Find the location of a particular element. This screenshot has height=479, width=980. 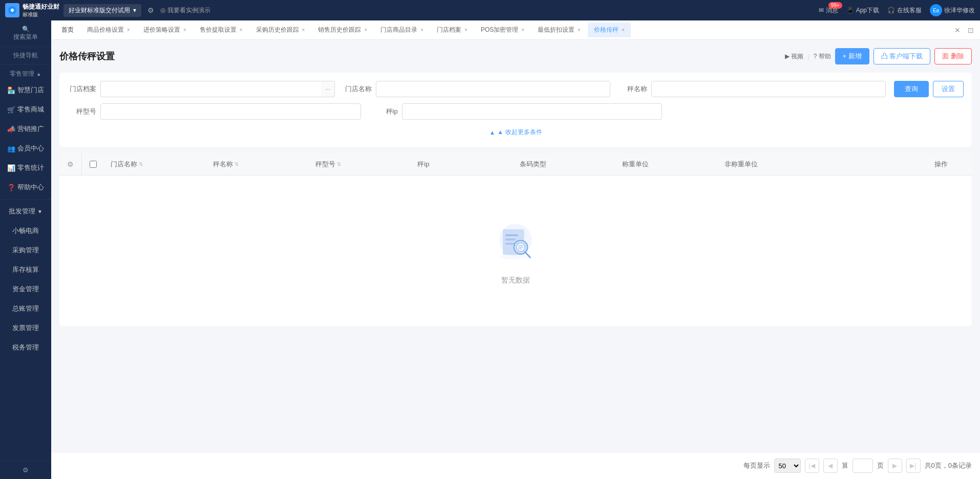

sidebar-item-xiaochang-dianshang: 小畅电商 is located at coordinates (26, 231).